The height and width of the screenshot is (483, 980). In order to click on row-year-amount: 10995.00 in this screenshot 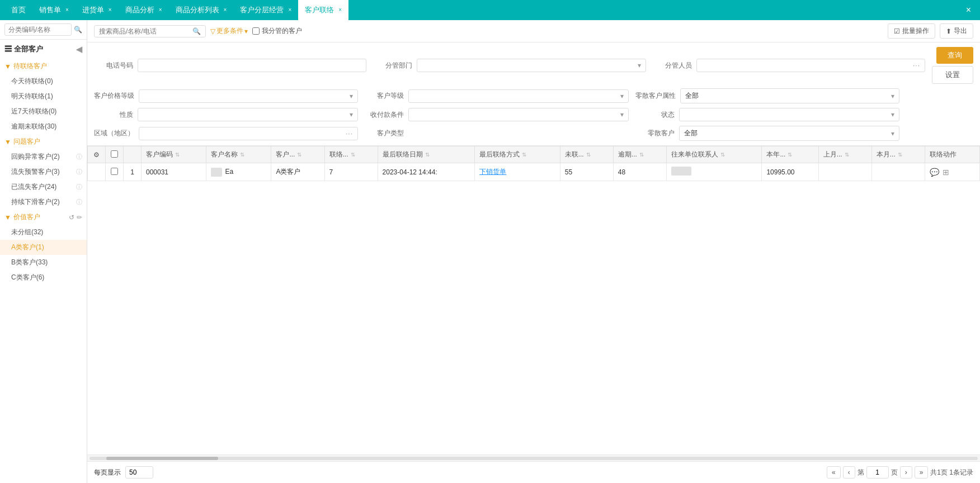, I will do `click(790, 172)`.